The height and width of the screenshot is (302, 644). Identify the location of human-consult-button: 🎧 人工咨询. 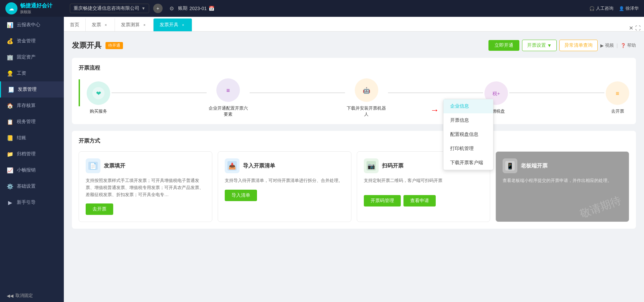
(601, 8).